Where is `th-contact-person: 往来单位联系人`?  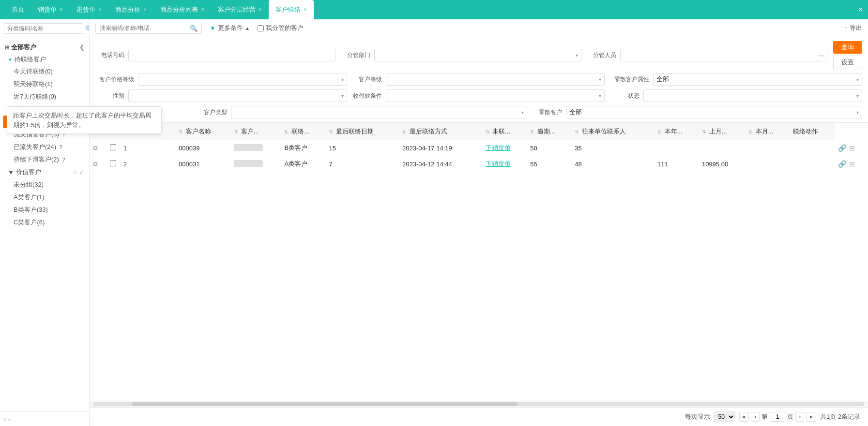 th-contact-person: 往来单位联系人 is located at coordinates (613, 132).